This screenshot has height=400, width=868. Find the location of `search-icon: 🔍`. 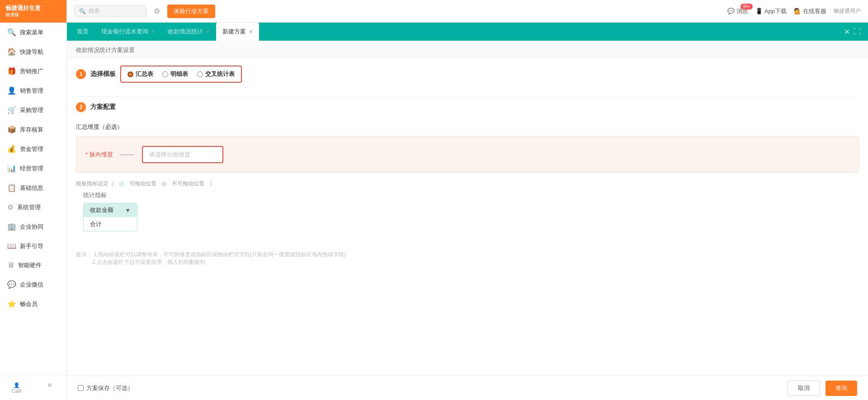

search-icon: 🔍 is located at coordinates (82, 11).